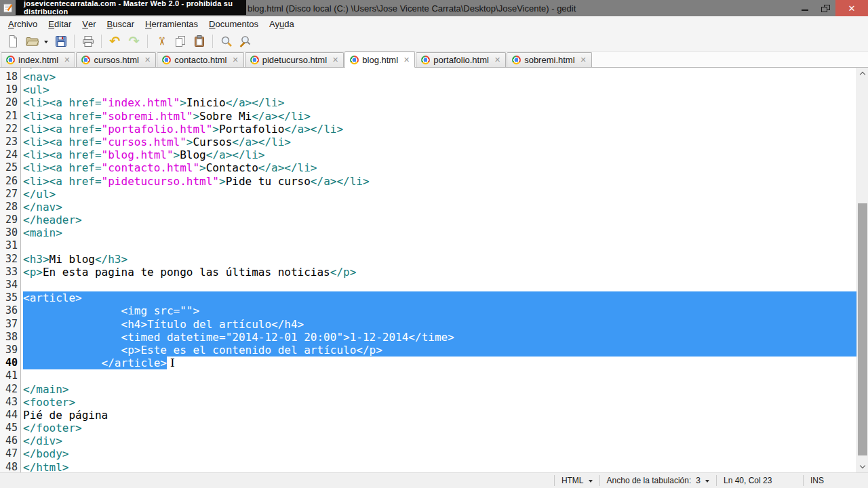 The height and width of the screenshot is (488, 868). Describe the element at coordinates (121, 24) in the screenshot. I see `menu-buscar: Buscar` at that location.